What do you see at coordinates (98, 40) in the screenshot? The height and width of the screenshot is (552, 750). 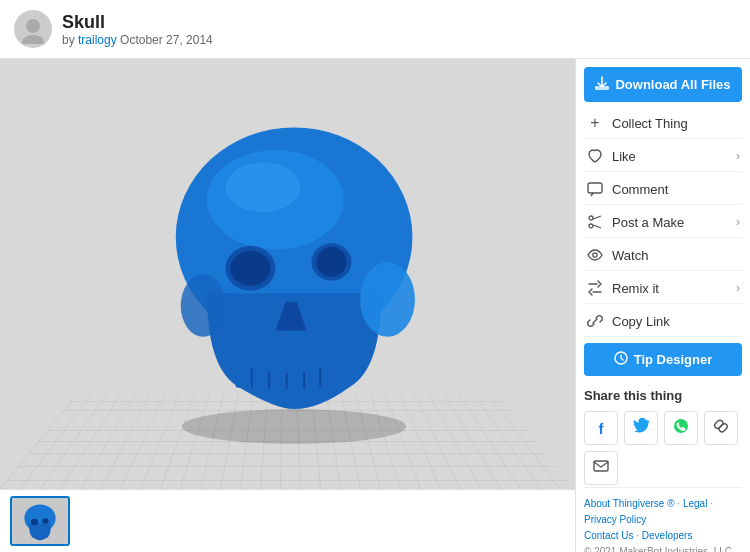 I see `author-link: trailogy` at bounding box center [98, 40].